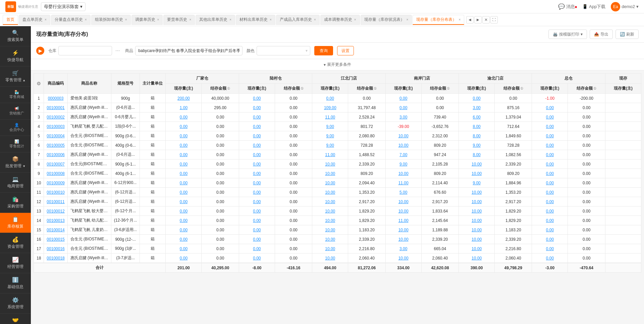 The height and width of the screenshot is (324, 644). Describe the element at coordinates (56, 155) in the screenshot. I see `goods-code: 00100006` at that location.